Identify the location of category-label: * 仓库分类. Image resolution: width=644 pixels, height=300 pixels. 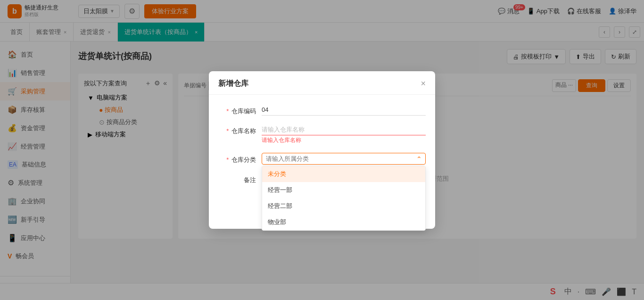
(237, 158).